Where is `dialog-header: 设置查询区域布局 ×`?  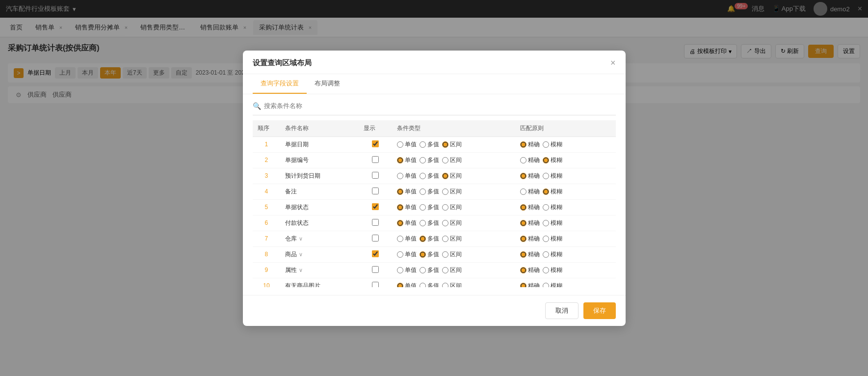
dialog-header: 设置查询区域布局 × is located at coordinates (434, 62).